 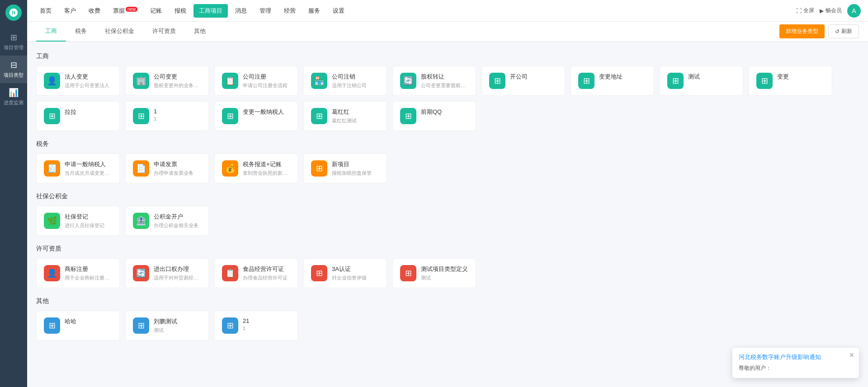 What do you see at coordinates (78, 81) in the screenshot?
I see `card-legal-change: 👤 法人变更 适用于公司变更法人` at bounding box center [78, 81].